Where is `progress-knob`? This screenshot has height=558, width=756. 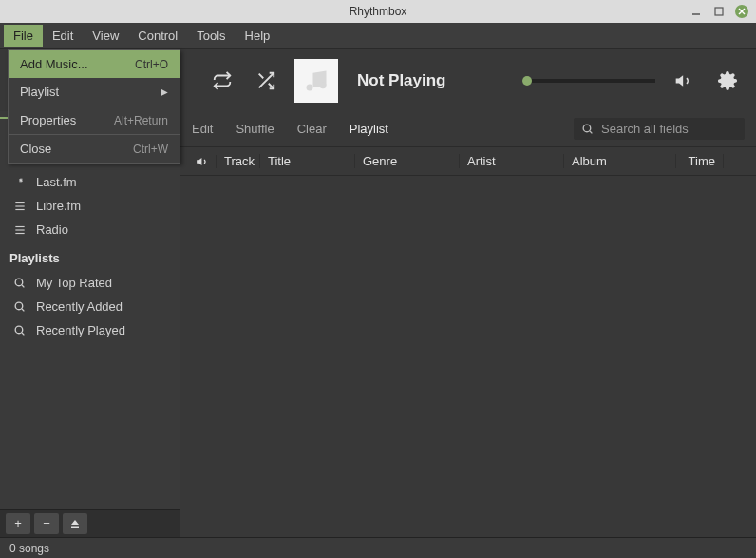 progress-knob is located at coordinates (527, 81).